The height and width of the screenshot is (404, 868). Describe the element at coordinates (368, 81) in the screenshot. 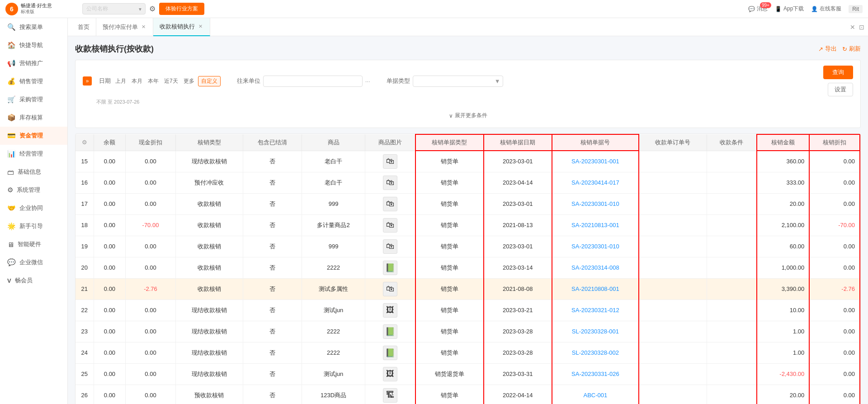

I see `partner-more-icon: ···` at that location.